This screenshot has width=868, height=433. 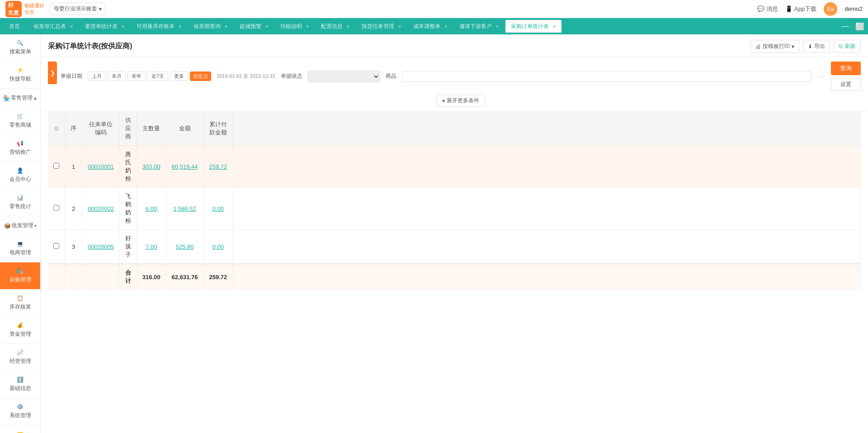 I want to click on btn-refresh-label: 刷新, so click(x=850, y=46).